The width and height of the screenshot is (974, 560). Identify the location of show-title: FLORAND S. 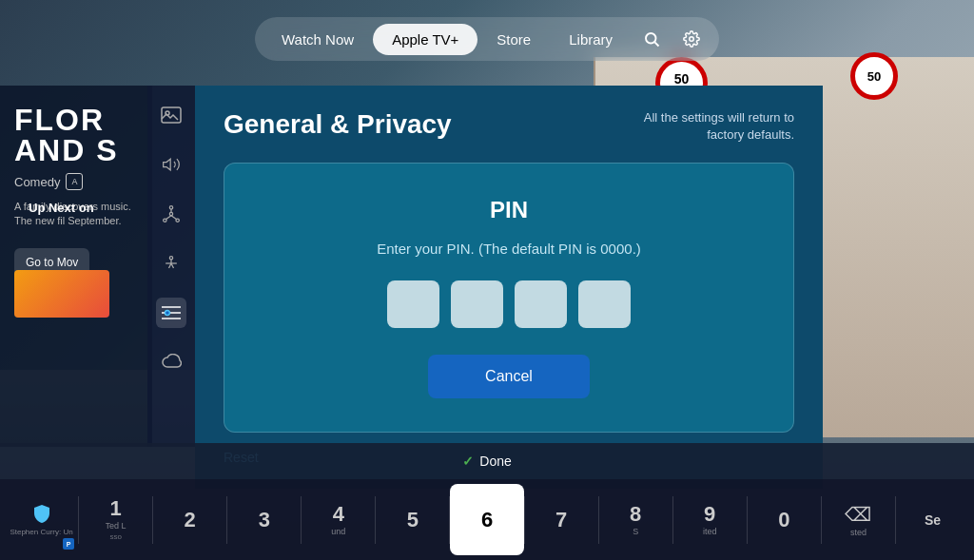
(76, 135).